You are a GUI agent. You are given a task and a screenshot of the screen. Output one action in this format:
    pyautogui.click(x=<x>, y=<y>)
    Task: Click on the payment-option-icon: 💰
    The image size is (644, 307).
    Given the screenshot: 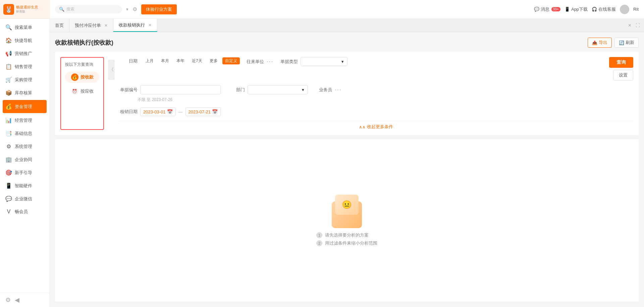 What is the action you would take?
    pyautogui.click(x=75, y=77)
    